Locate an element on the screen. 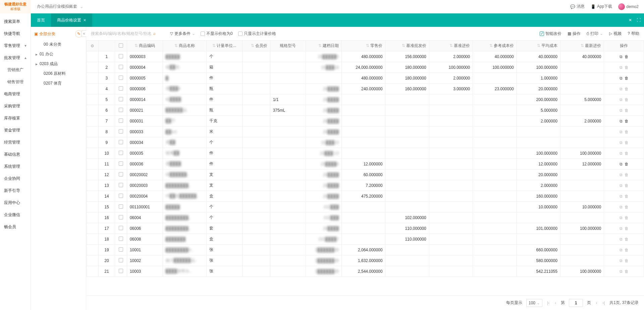 This screenshot has width=644, height=310. table-row: 30000005█件480.000000180.0000002.0000001.… is located at coordinates (365, 78).